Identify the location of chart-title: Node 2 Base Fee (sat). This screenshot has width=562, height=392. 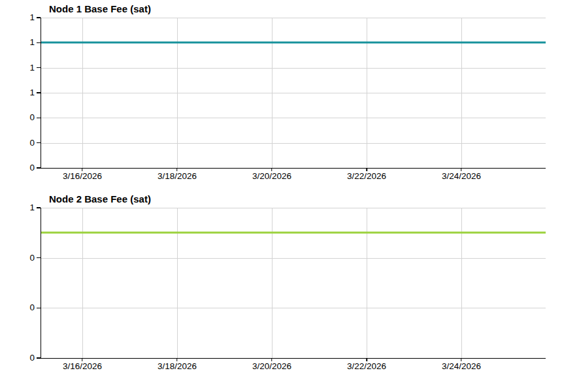
(100, 199).